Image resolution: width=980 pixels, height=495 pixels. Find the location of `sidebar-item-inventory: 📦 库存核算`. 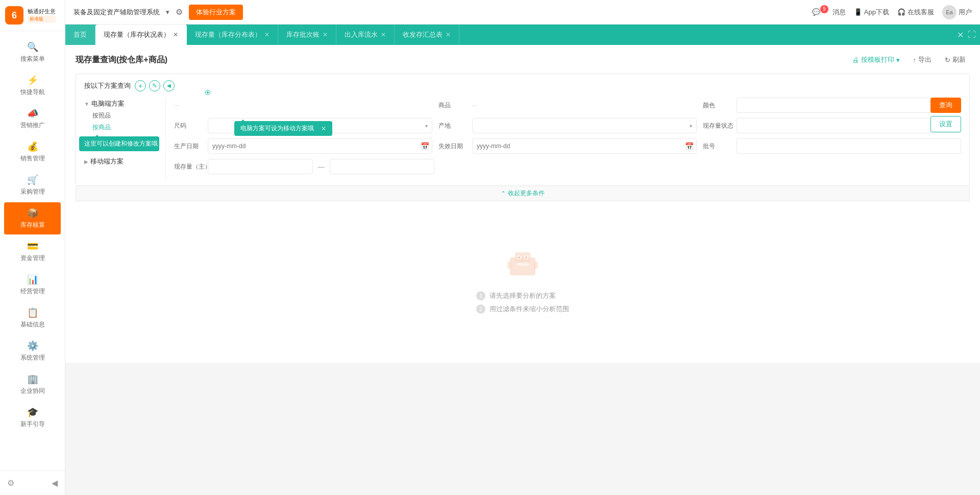

sidebar-item-inventory: 📦 库存核算 is located at coordinates (33, 219).